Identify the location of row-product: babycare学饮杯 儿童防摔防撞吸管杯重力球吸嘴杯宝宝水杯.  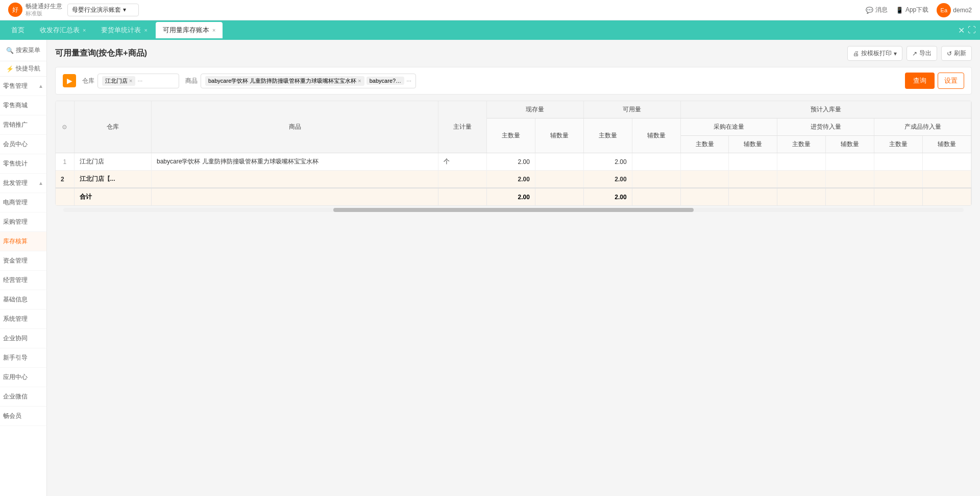
(295, 162).